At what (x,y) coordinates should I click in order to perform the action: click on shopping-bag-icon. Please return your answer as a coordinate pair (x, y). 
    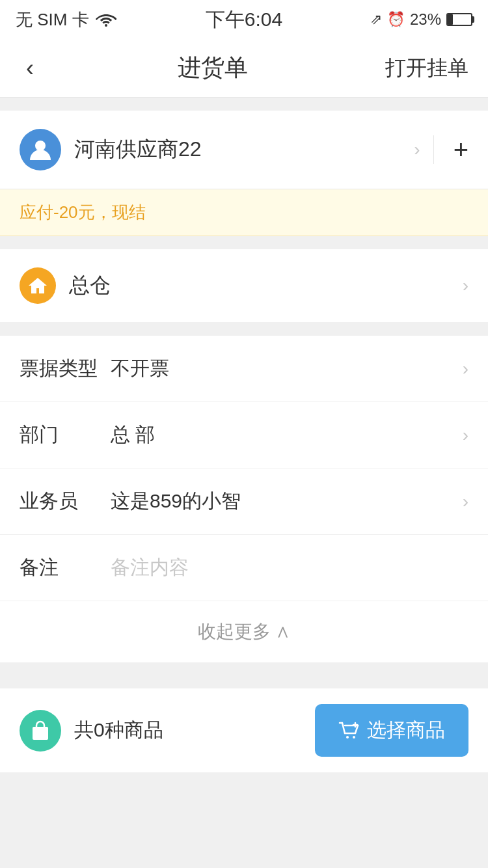
    Looking at the image, I should click on (40, 731).